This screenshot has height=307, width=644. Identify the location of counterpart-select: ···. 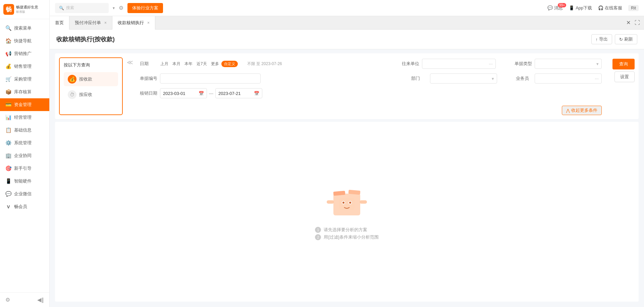
(459, 64).